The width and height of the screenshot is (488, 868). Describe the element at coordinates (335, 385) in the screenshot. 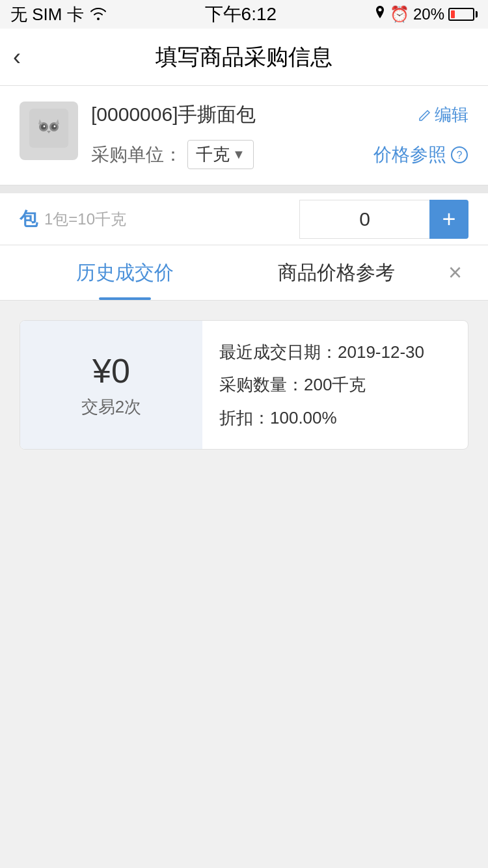

I see `price-card-right: 最近成交日期：2019-12-30 采购数量：200千克 折扣：100.00%` at that location.